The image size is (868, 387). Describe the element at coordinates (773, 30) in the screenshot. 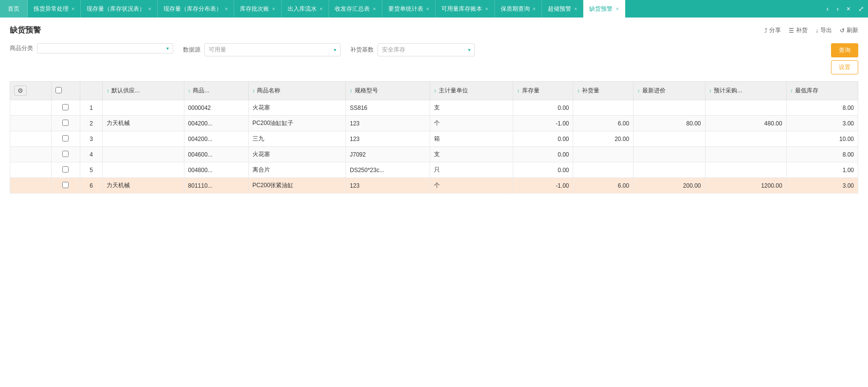

I see `share-button: ⤴ 分享` at that location.